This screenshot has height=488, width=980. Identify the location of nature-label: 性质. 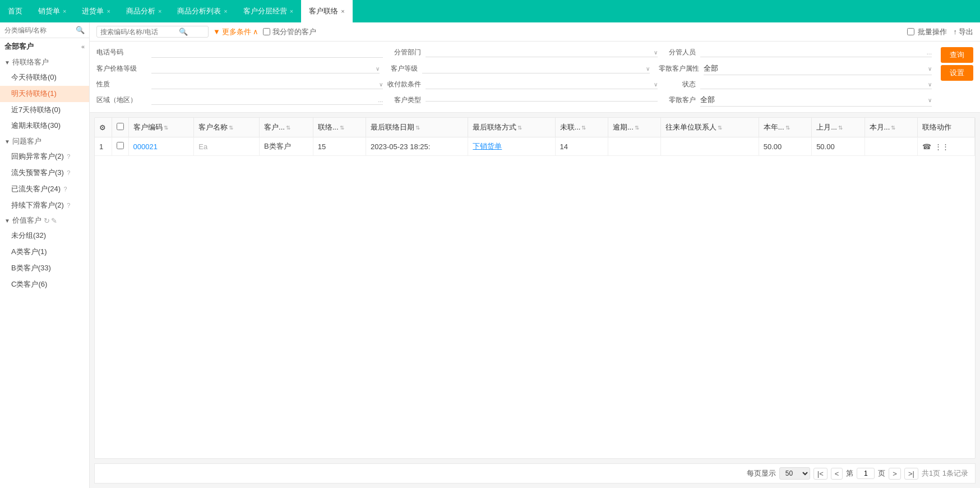
(122, 84).